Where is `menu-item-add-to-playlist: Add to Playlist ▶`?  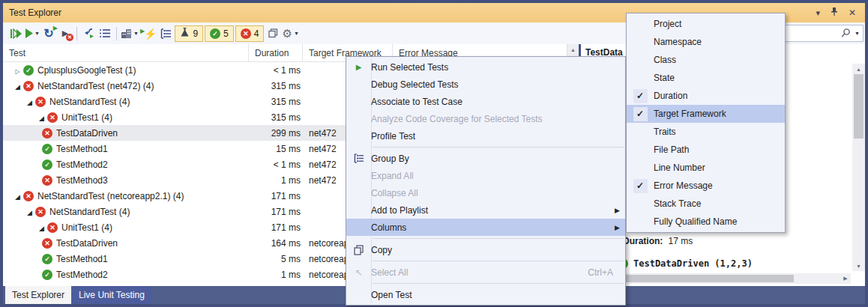
menu-item-add-to-playlist: Add to Playlist ▶ is located at coordinates (486, 210).